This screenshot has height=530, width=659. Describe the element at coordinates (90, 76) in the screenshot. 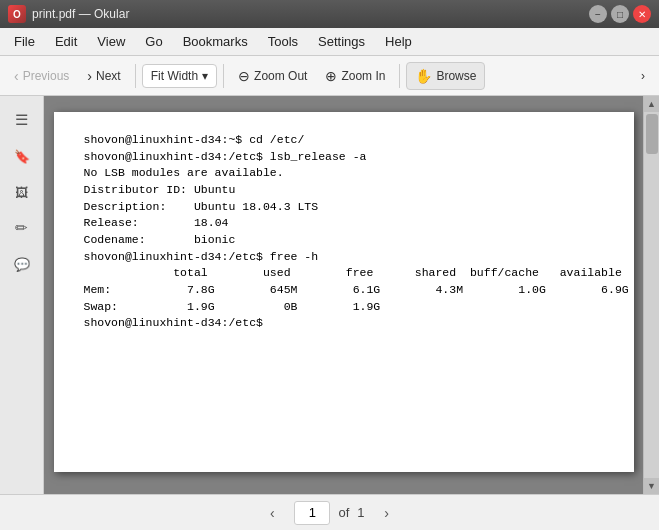

I see `chevron-right-icon: ›` at that location.